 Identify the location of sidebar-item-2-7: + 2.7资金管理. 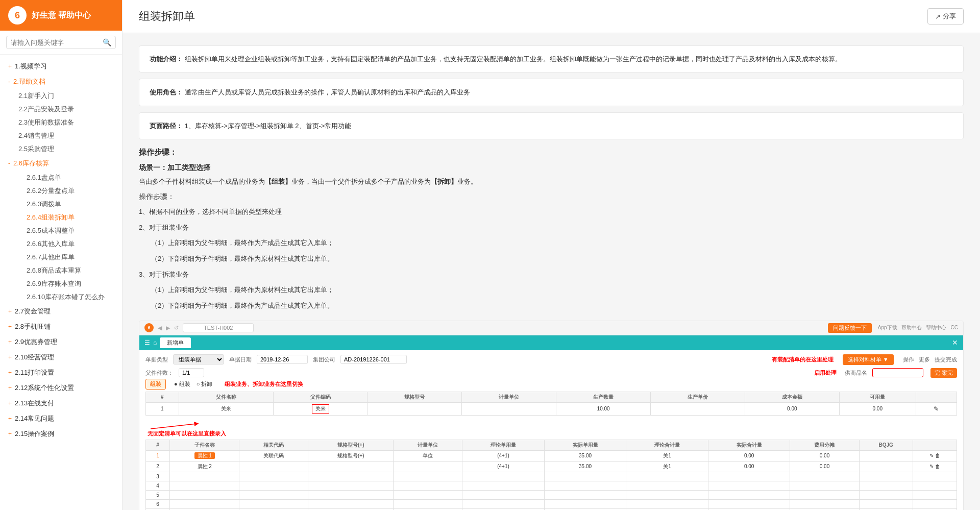
(61, 311).